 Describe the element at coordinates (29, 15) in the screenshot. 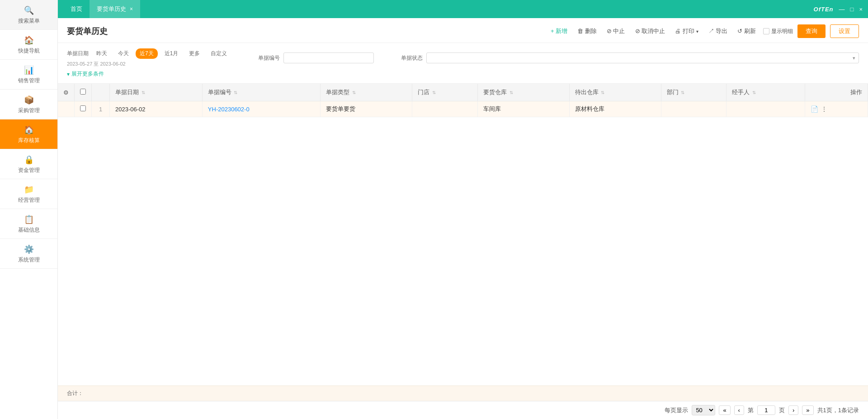

I see `sidebar-item-search-menu: 🔍 搜索菜单` at that location.